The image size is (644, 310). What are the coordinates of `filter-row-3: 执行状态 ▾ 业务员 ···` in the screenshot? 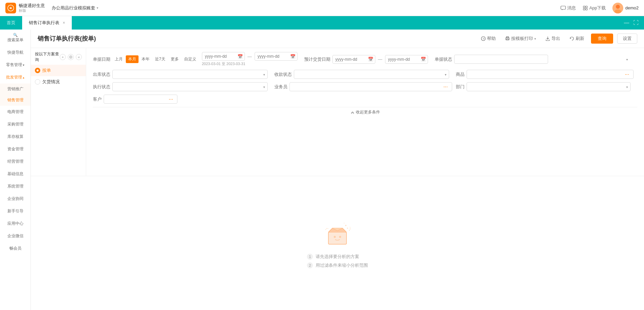 It's located at (365, 87).